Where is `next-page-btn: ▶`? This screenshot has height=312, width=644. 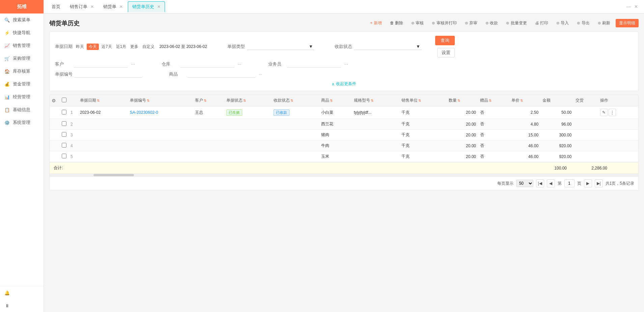 next-page-btn: ▶ is located at coordinates (588, 183).